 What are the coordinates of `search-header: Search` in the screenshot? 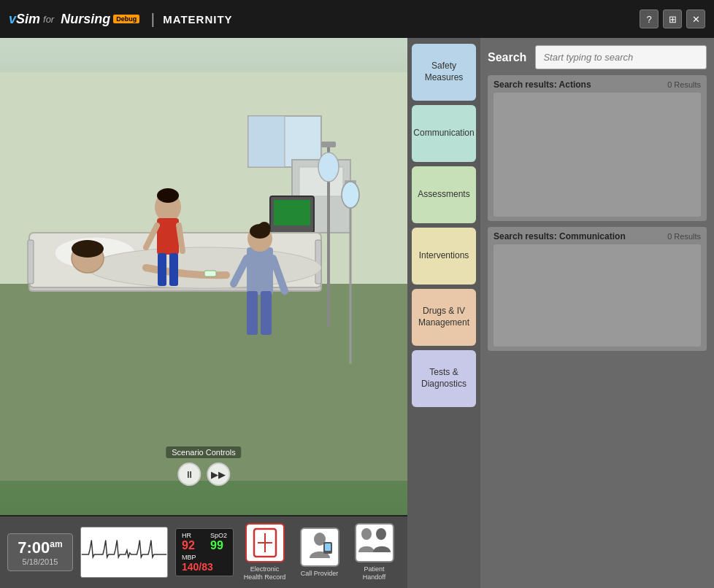 It's located at (597, 57).